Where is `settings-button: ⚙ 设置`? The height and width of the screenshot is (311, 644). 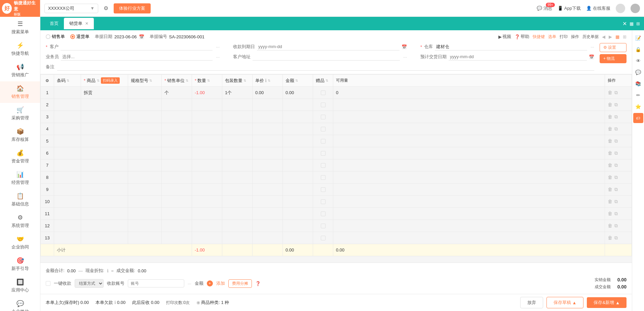
settings-button: ⚙ 设置 is located at coordinates (613, 48).